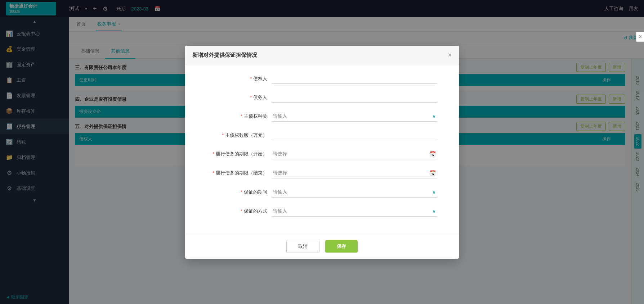 This screenshot has width=644, height=304. I want to click on debt-type-required: *, so click(241, 116).